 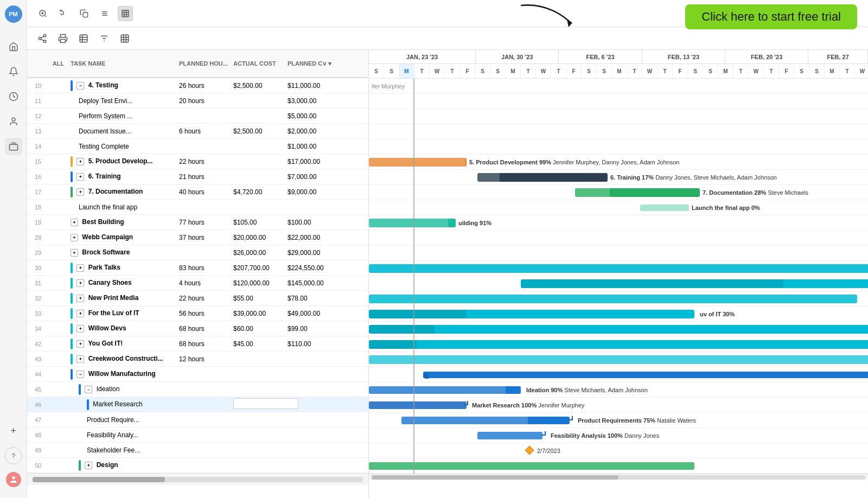 I want to click on horizontal-scrollbar, so click(x=197, y=480).